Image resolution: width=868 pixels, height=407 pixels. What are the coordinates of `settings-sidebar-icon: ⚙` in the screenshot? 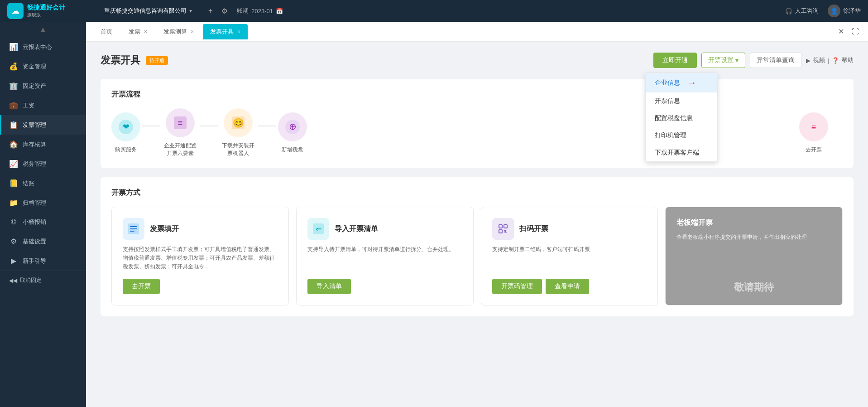 It's located at (14, 241).